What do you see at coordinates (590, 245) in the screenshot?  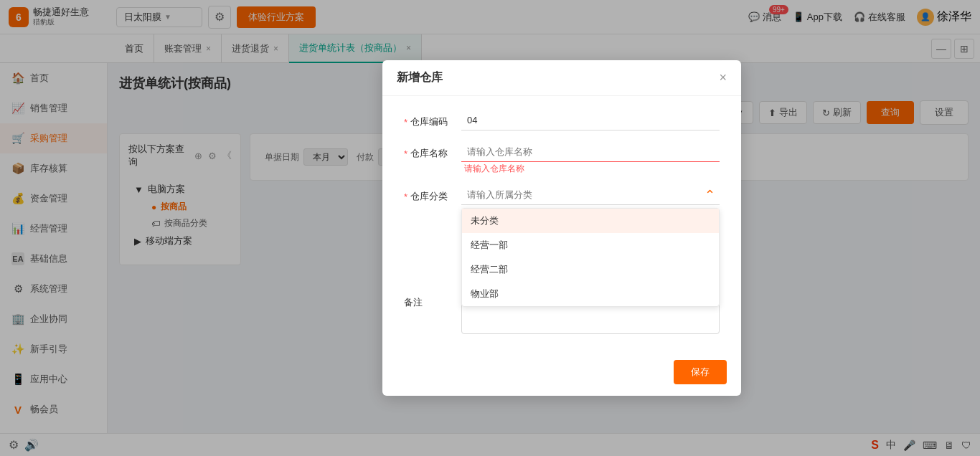 I see `dropdown-item-dept1: 经营一部` at bounding box center [590, 245].